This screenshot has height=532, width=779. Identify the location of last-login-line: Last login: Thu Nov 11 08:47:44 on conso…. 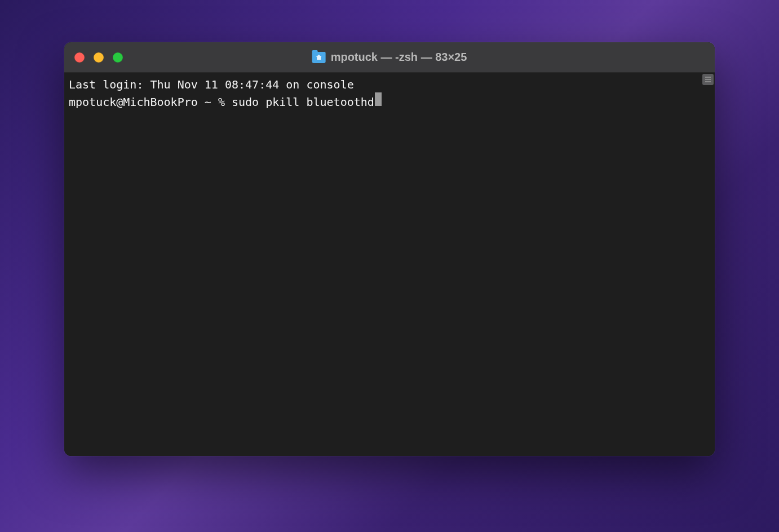
(211, 85).